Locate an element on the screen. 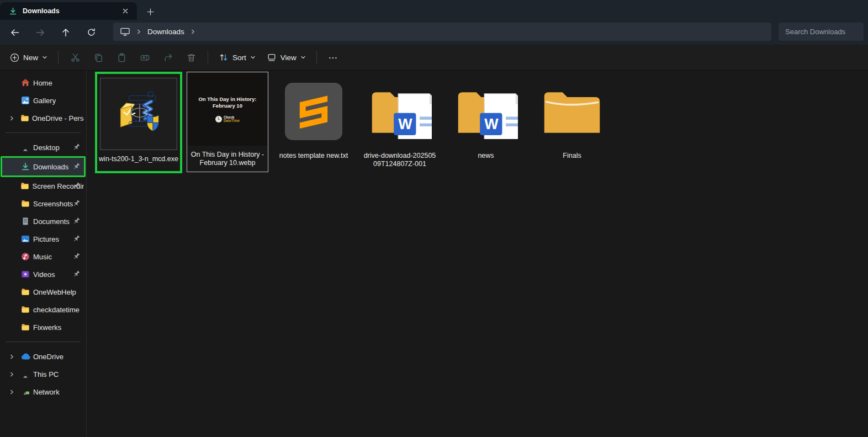 The width and height of the screenshot is (868, 437). plus-icon is located at coordinates (150, 12).